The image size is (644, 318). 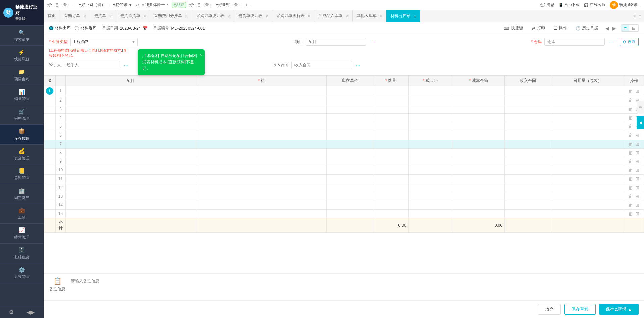 I want to click on radio-material-return: 材料退库, so click(x=86, y=28).